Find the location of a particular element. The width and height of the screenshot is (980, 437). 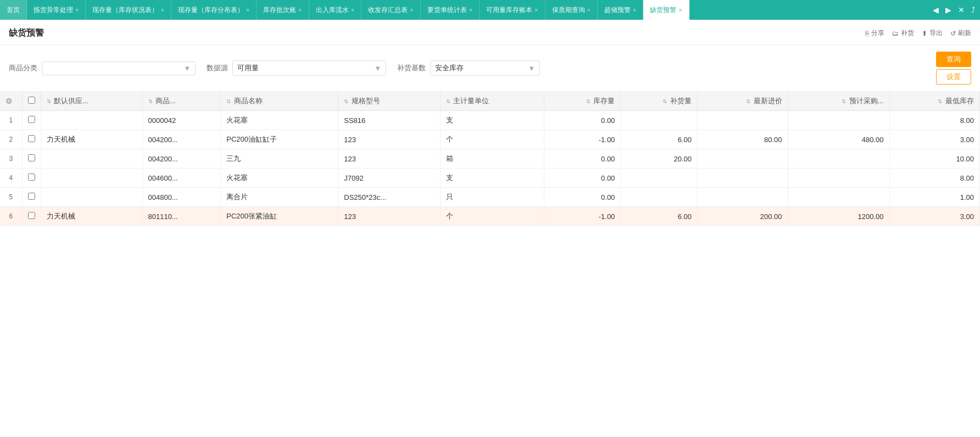

tab-stock-dist: 现存量（库存分布表） × is located at coordinates (214, 10).